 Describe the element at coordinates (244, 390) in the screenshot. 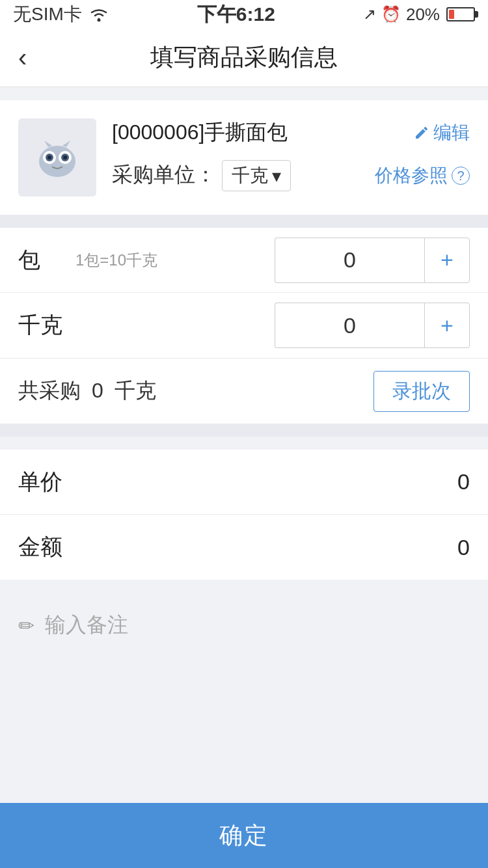

I see `total-section: 共采购 0 千克 录批次` at that location.